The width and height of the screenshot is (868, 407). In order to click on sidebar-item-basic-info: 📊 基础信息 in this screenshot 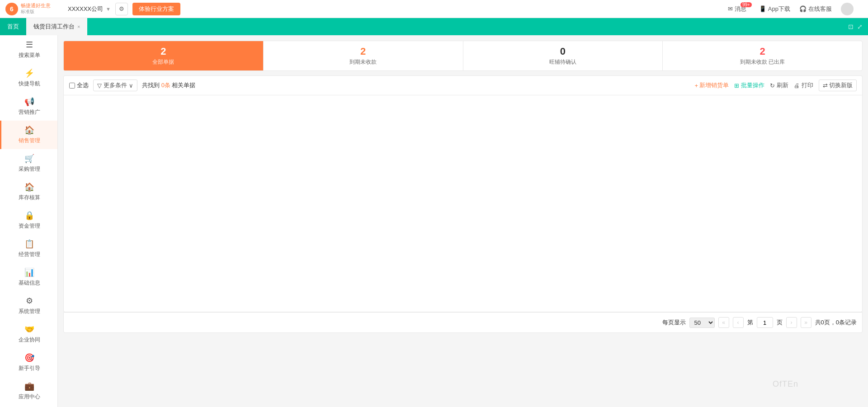, I will do `click(29, 277)`.